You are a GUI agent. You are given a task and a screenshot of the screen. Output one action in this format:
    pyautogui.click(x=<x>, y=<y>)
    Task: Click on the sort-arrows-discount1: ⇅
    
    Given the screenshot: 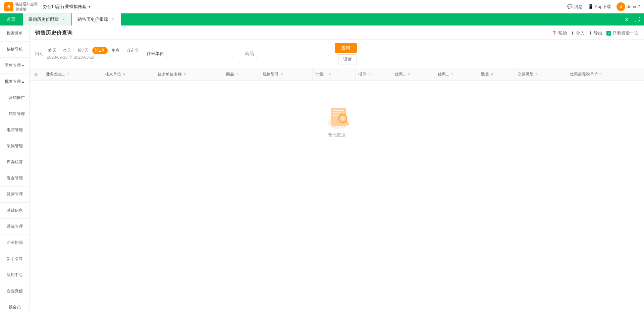 What is the action you would take?
    pyautogui.click(x=409, y=74)
    